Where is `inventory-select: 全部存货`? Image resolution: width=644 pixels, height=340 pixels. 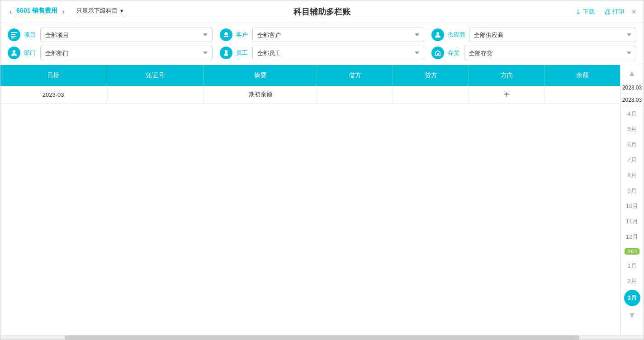
inventory-select: 全部存货 is located at coordinates (550, 53).